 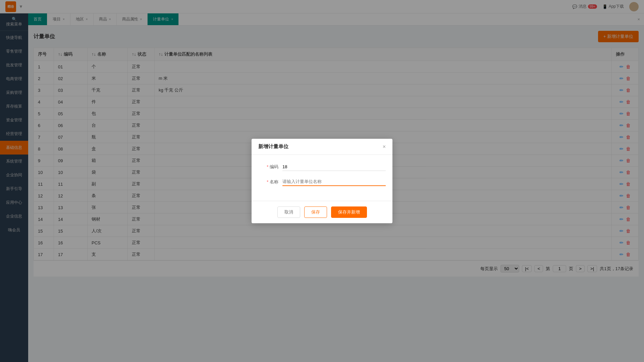 What do you see at coordinates (289, 212) in the screenshot?
I see `cancel-button: 取消` at bounding box center [289, 212].